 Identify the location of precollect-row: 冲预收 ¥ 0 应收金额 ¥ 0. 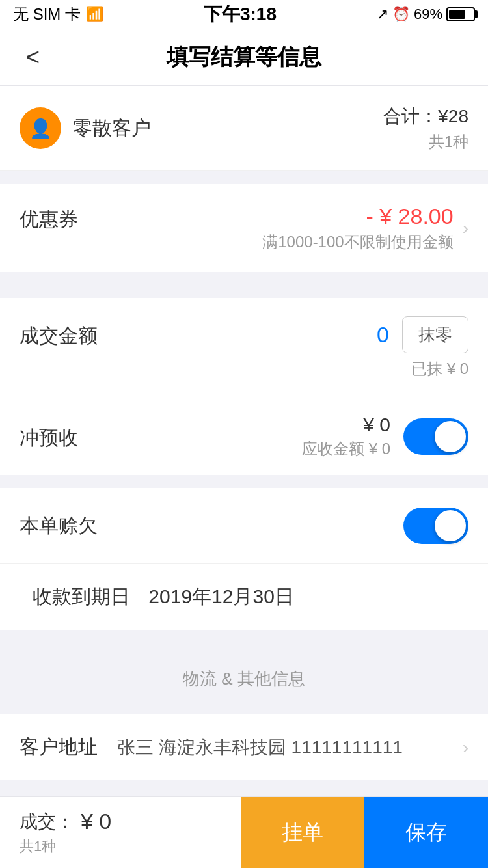
(244, 436).